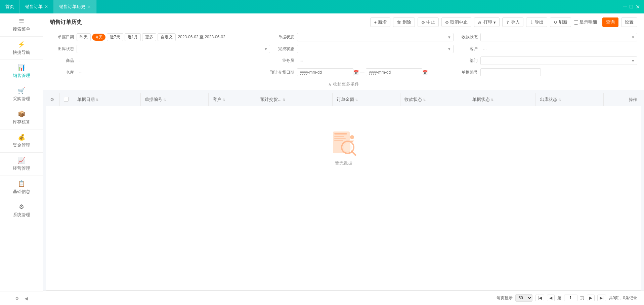 The image size is (644, 305). What do you see at coordinates (467, 37) in the screenshot?
I see `payment-label: 收款状态` at bounding box center [467, 37].